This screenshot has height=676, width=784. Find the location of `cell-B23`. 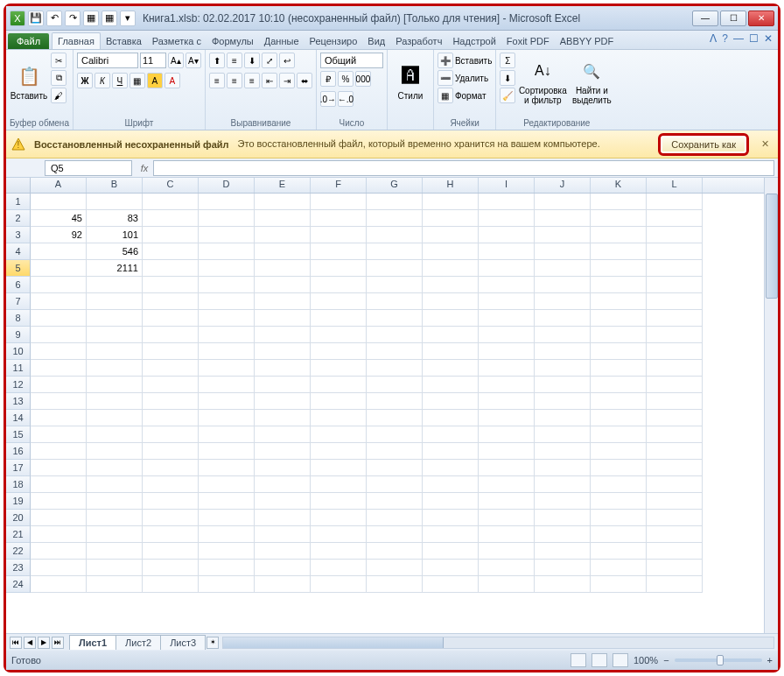

cell-B23 is located at coordinates (115, 567).